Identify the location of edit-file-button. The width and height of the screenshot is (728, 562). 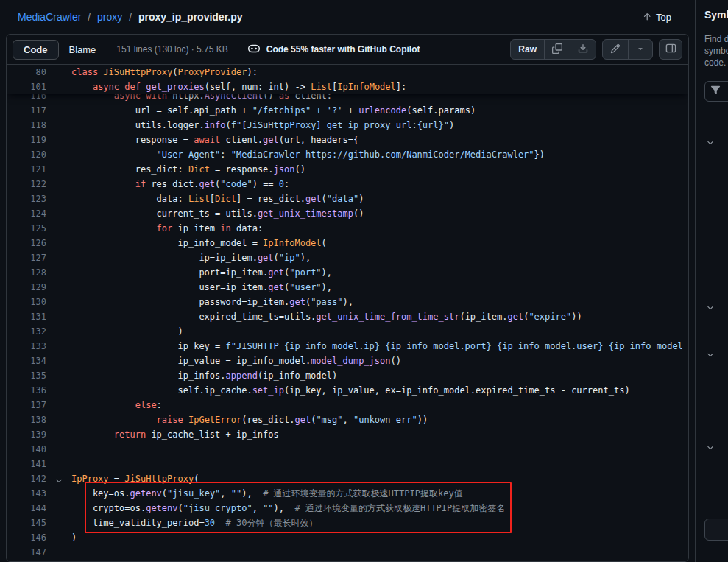
(615, 49).